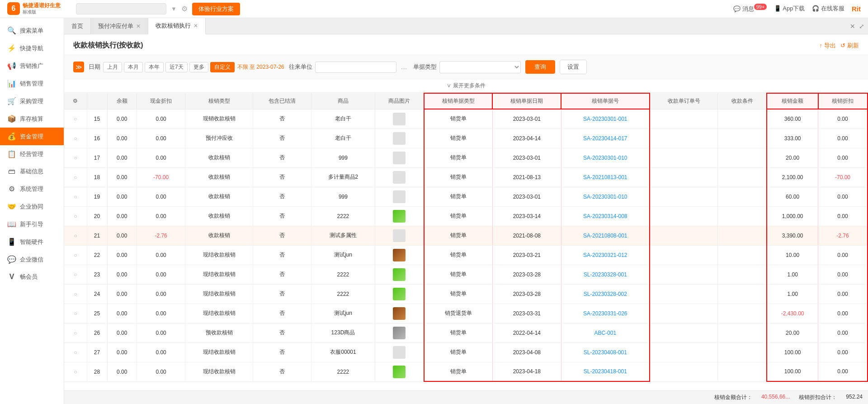  What do you see at coordinates (605, 333) in the screenshot?
I see `col-writeoff-doc-no: ABC-001` at bounding box center [605, 333].